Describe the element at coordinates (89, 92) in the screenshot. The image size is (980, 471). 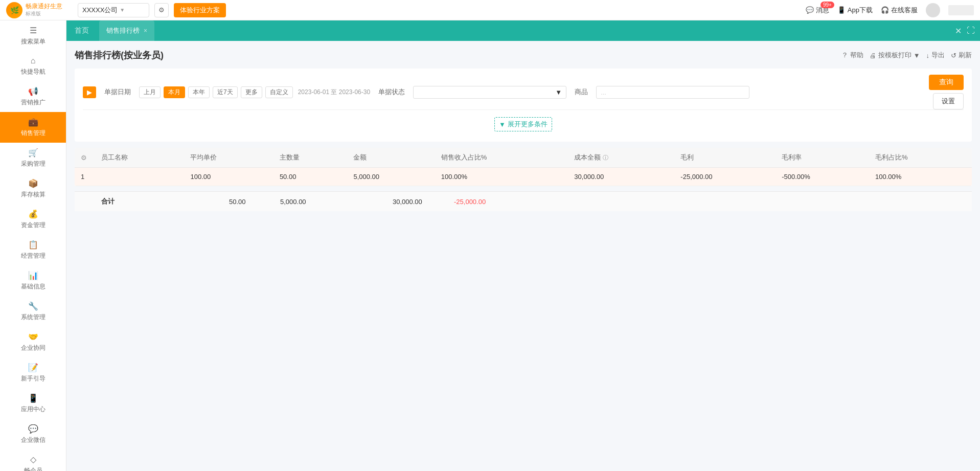
I see `filter-toggle-icon: ▶` at that location.